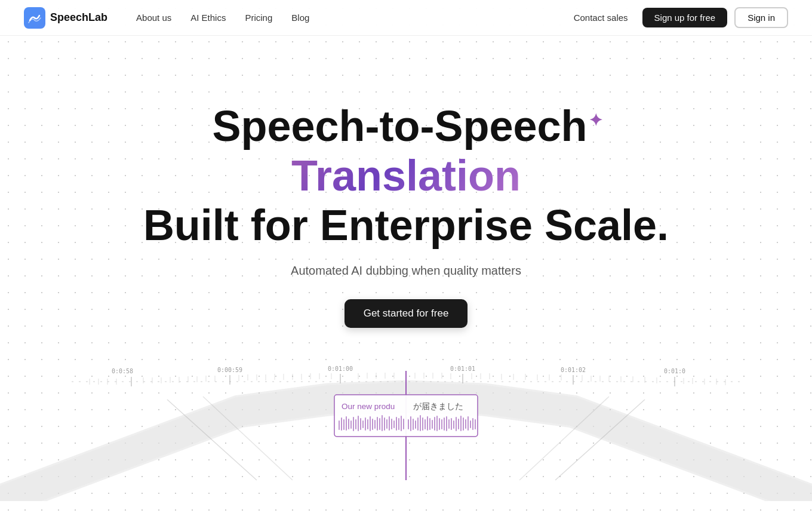 This screenshot has width=812, height=513. I want to click on get-started-button: Get started for free, so click(406, 314).